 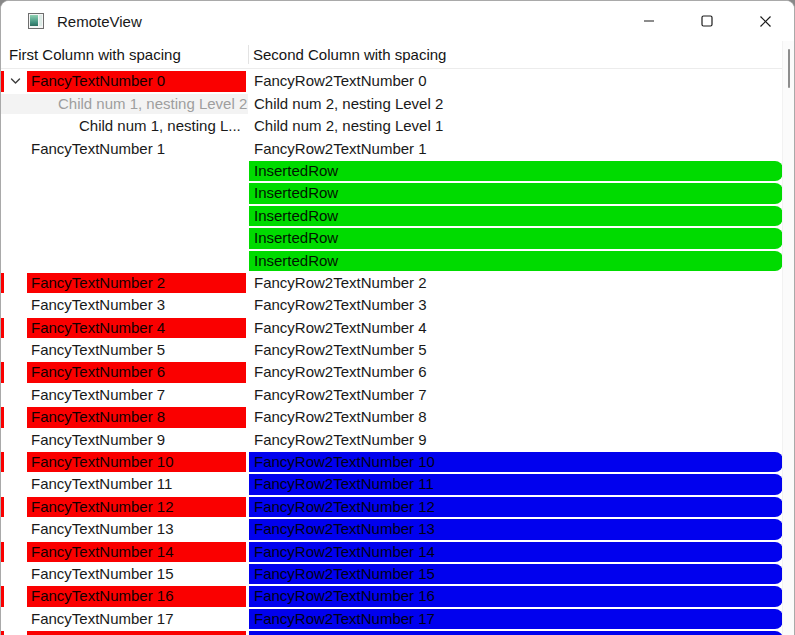 What do you see at coordinates (125, 439) in the screenshot?
I see `row-col1: FancyTextNumber 9` at bounding box center [125, 439].